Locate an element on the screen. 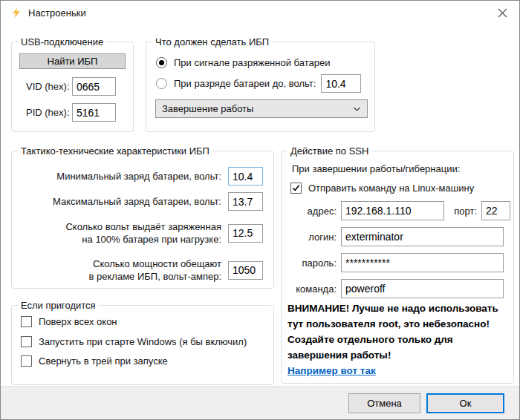 The height and width of the screenshot is (420, 520). ok-button: Ок is located at coordinates (465, 404).